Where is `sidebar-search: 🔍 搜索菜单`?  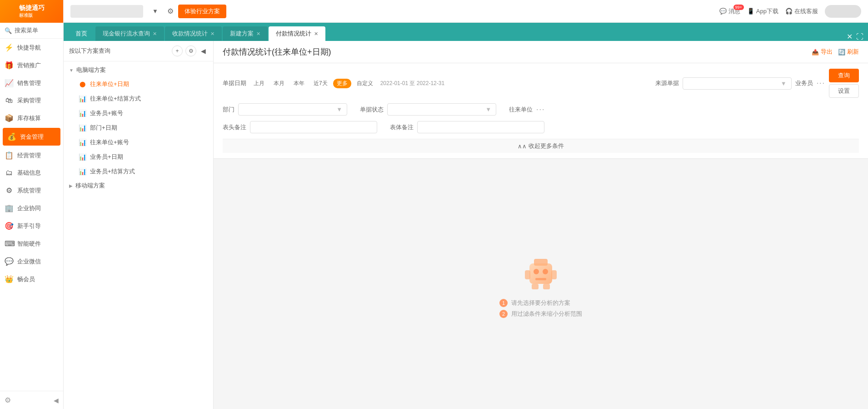
sidebar-search: 🔍 搜索菜单 is located at coordinates (32, 31).